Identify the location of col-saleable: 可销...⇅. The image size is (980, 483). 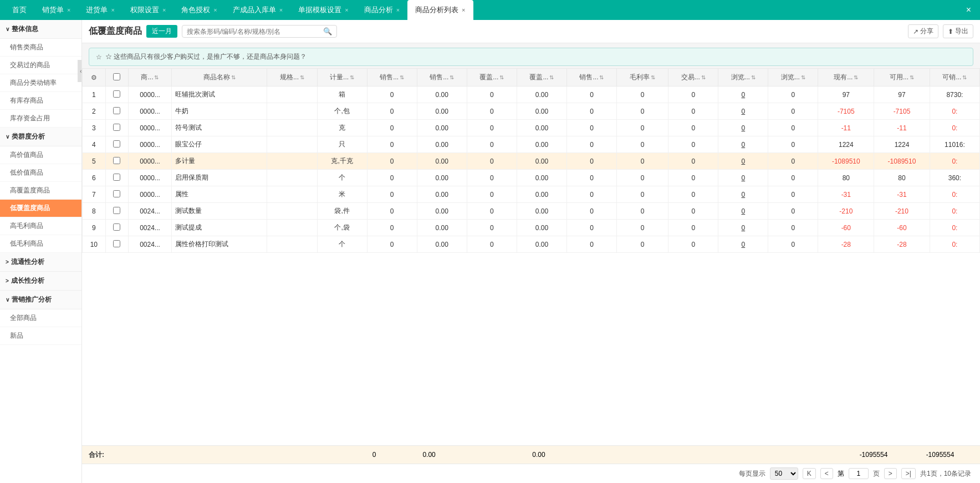
(955, 78).